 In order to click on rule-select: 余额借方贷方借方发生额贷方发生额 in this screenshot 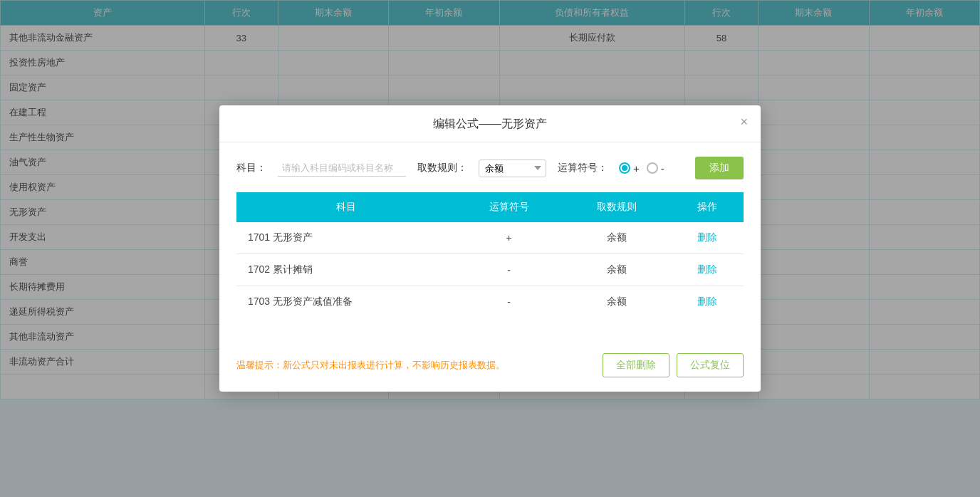, I will do `click(513, 168)`.